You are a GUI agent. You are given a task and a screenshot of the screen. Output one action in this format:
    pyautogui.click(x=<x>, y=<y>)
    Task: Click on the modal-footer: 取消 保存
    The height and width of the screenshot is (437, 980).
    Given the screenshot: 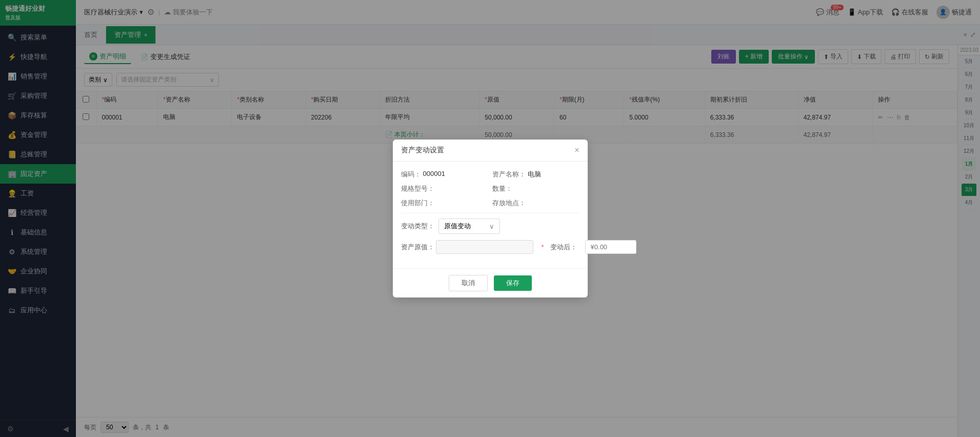 What is the action you would take?
    pyautogui.click(x=490, y=283)
    